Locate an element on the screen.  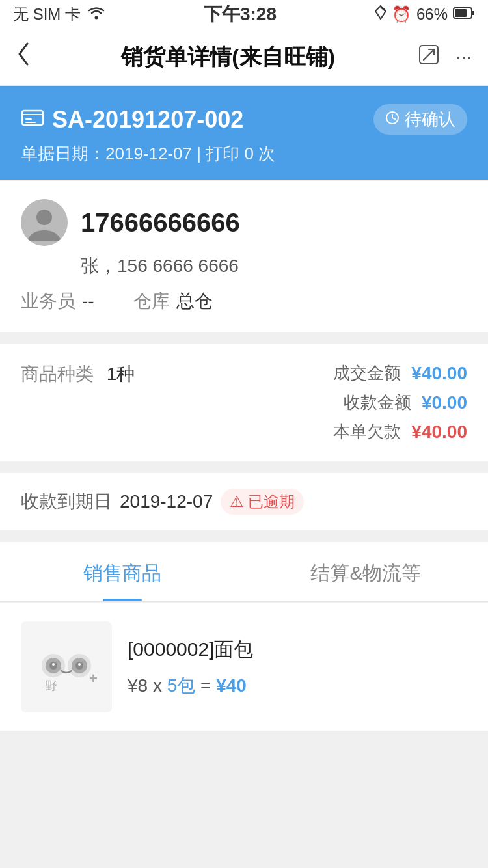
warehouse-label: 仓库 is located at coordinates (152, 301).